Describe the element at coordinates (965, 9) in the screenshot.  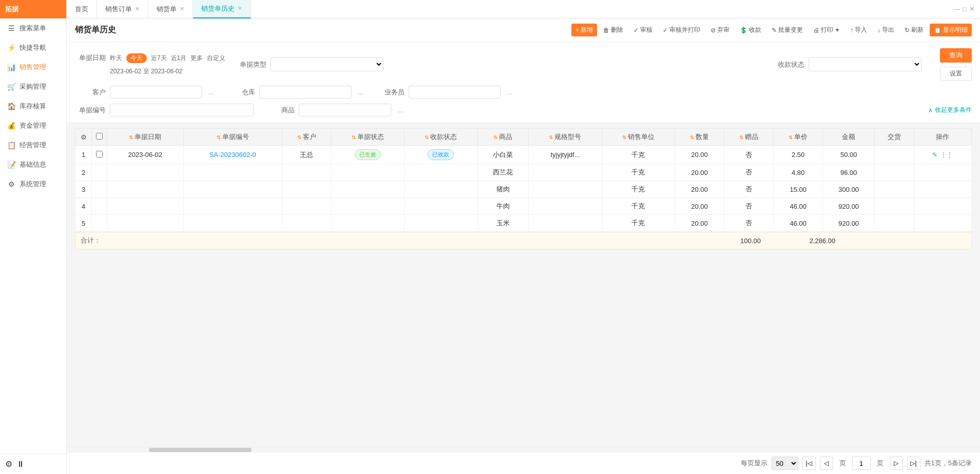
I see `tabs-maximize-icon: □` at that location.